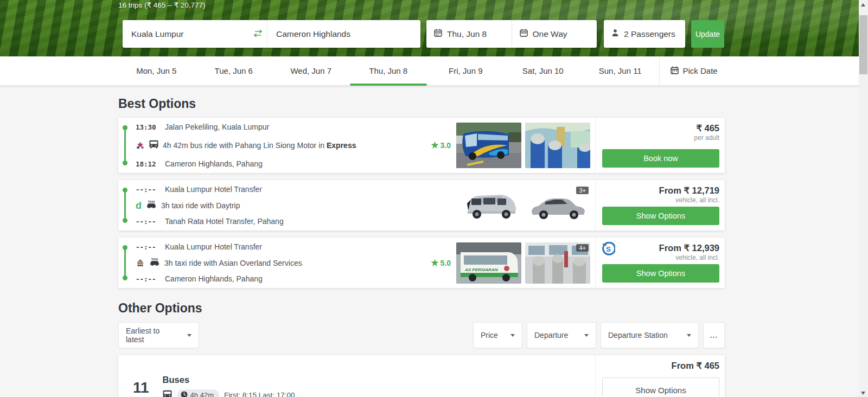  I want to click on trip-type-select: One Way, so click(554, 34).